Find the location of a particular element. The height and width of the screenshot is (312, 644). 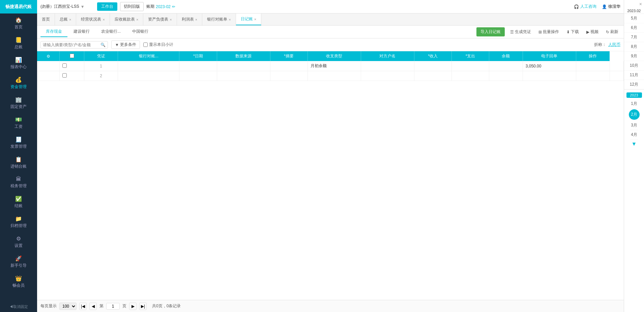

panel-close-btn: × is located at coordinates (634, 4).